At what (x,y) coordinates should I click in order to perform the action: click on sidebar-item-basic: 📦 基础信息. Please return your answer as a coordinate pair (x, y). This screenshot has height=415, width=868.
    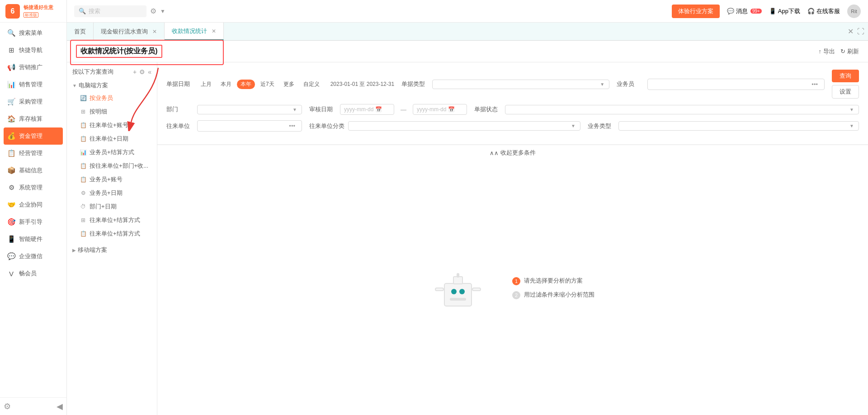
    Looking at the image, I should click on (33, 170).